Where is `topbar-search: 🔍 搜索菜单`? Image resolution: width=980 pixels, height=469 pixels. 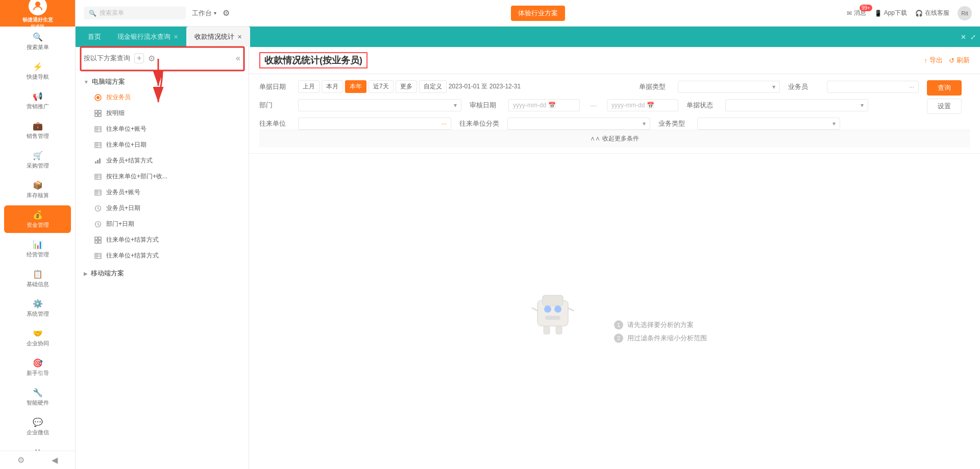
topbar-search: 🔍 搜索菜单 is located at coordinates (135, 13).